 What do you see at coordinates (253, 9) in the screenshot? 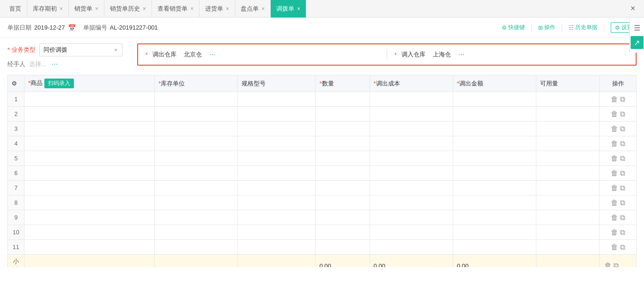
I see `tab-stocktake: 盘点单 ×` at bounding box center [253, 9].